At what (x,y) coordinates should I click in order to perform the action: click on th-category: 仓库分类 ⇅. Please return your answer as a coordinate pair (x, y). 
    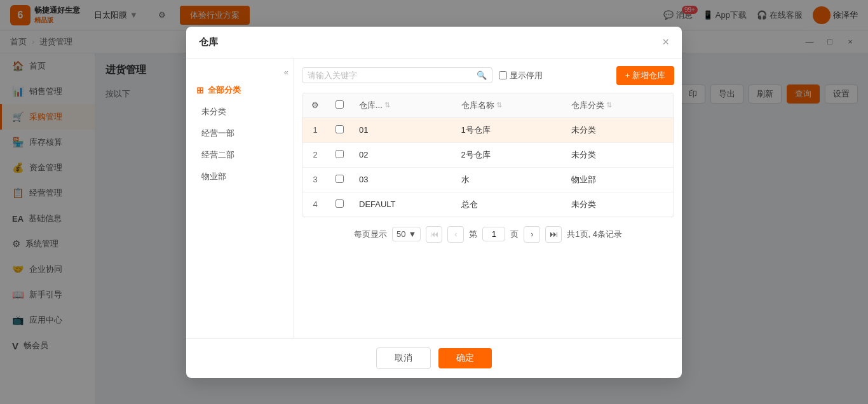
    Looking at the image, I should click on (619, 105).